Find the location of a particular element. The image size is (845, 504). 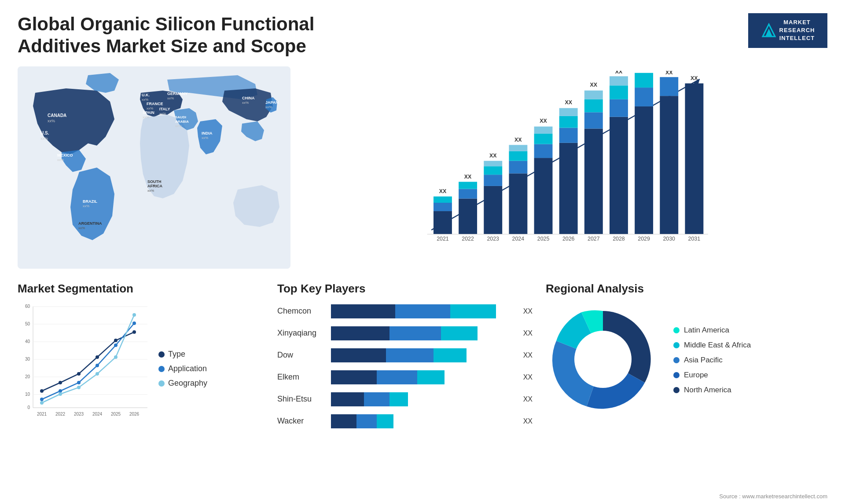

player-row-wacker: Wacker XX is located at coordinates (405, 421).